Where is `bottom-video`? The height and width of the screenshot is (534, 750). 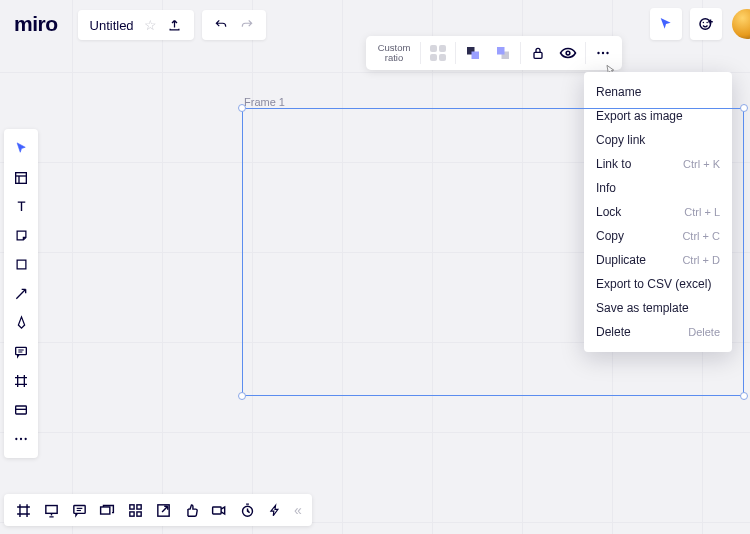
bottom-video is located at coordinates (219, 510).